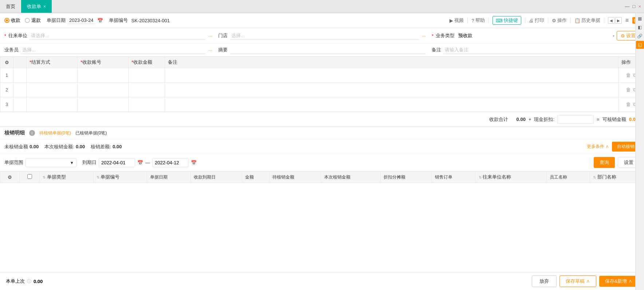 This screenshot has height=290, width=644. I want to click on refund-radio-label: 退款, so click(36, 20).